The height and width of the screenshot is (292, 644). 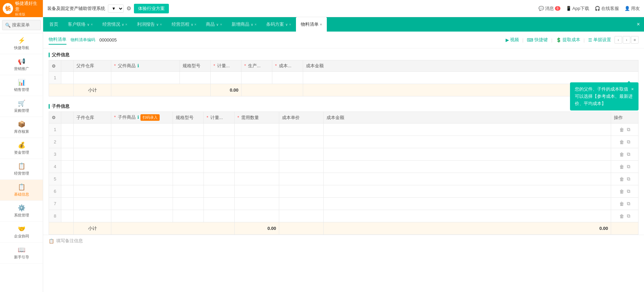 What do you see at coordinates (184, 24) in the screenshot?
I see `tab-history: 经营历程 ∨ ×` at bounding box center [184, 24].